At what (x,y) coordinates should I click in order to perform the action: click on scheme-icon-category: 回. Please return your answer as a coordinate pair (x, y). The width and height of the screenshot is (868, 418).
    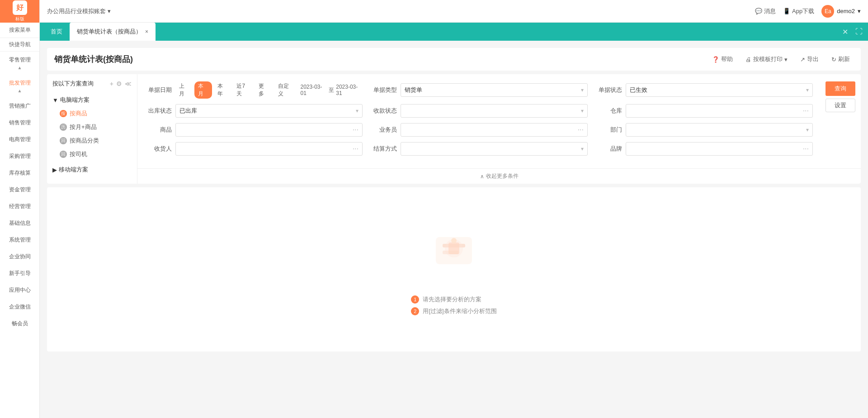
    Looking at the image, I should click on (63, 141).